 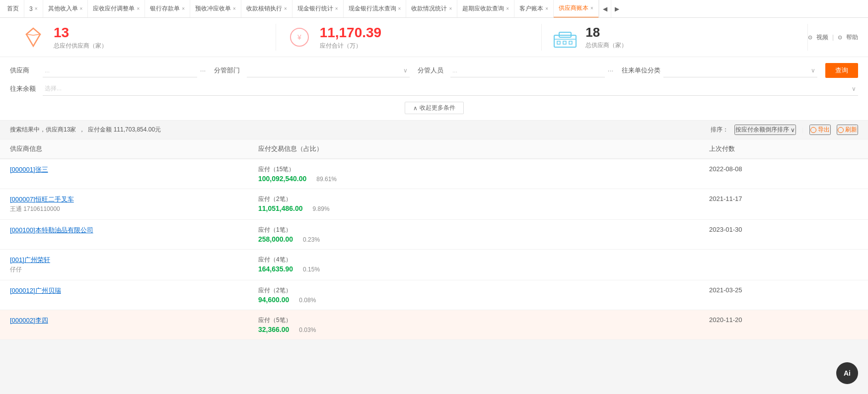 What do you see at coordinates (784, 229) in the screenshot?
I see `last-pay-2: 2023-01-30` at bounding box center [784, 229].